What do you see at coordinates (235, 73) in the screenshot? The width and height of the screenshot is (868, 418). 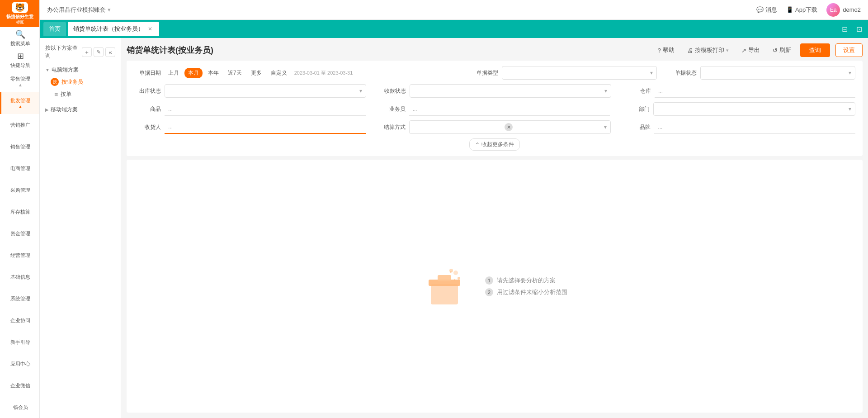 I see `date-tab-7days: 近7天` at bounding box center [235, 73].